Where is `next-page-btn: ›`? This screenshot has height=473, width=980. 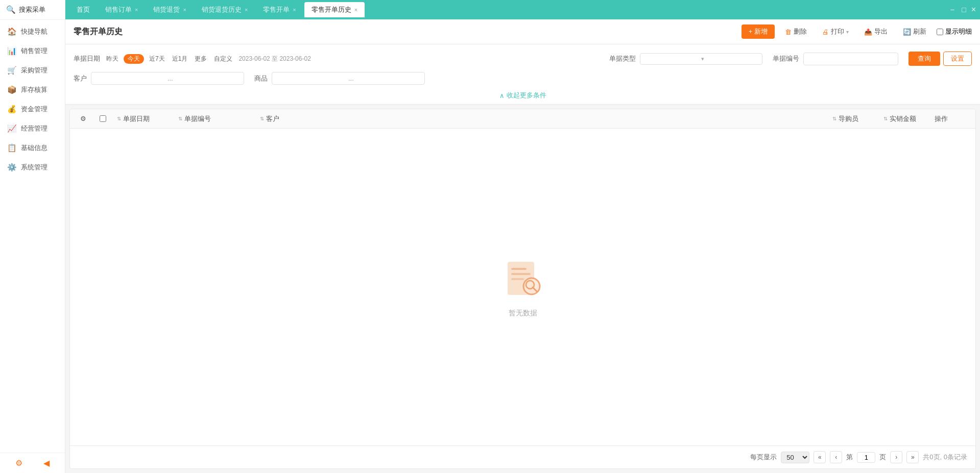
next-page-btn: › is located at coordinates (896, 457).